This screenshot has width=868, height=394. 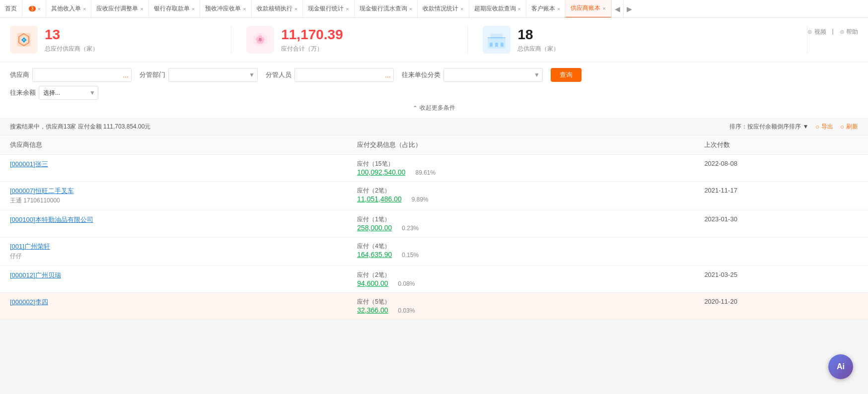 What do you see at coordinates (275, 9) in the screenshot?
I see `nav-tab-verify-label: 收款核销执行` at bounding box center [275, 9].